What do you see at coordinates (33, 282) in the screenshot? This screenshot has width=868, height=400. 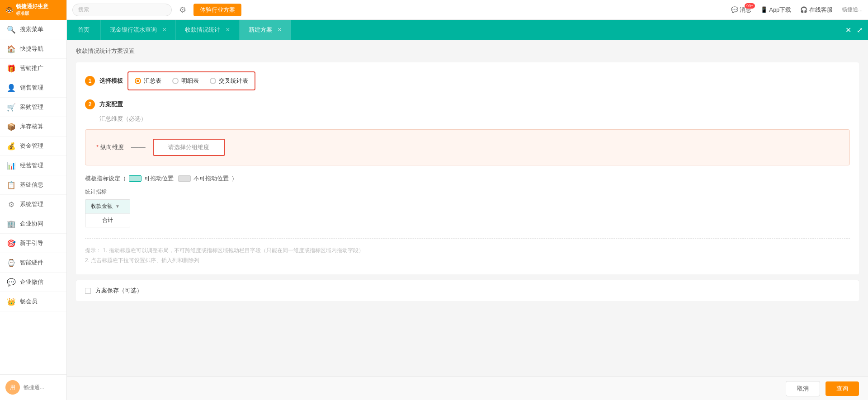 I see `sidebar-item-wechat: 💬 企业微信` at bounding box center [33, 282].